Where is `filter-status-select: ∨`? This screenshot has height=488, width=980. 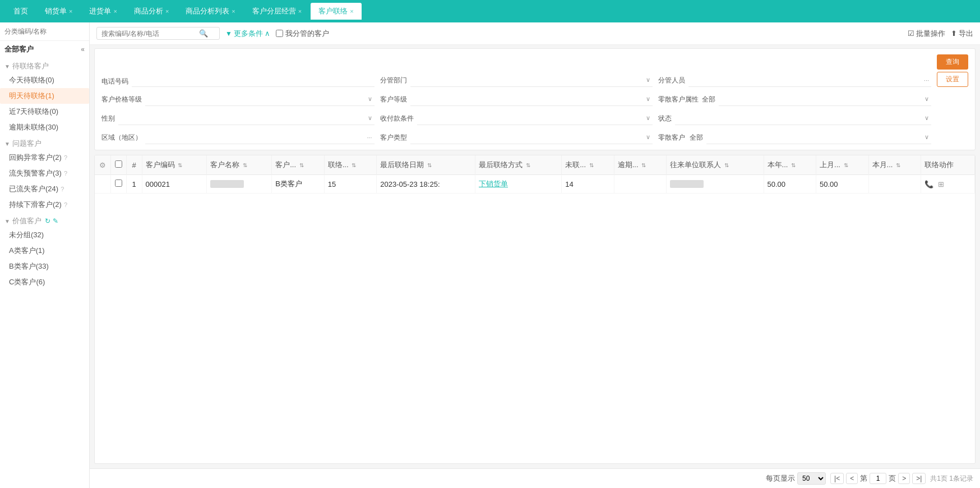 filter-status-select: ∨ is located at coordinates (803, 118).